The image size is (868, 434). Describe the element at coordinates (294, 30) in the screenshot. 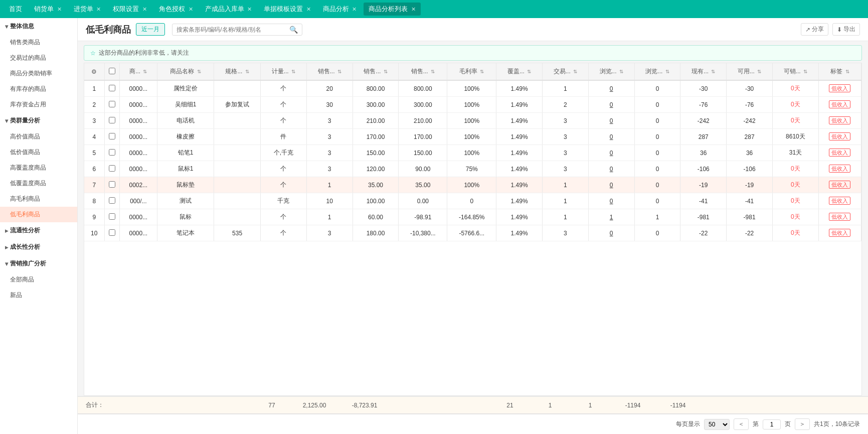

I see `search-icon: 🔍` at that location.